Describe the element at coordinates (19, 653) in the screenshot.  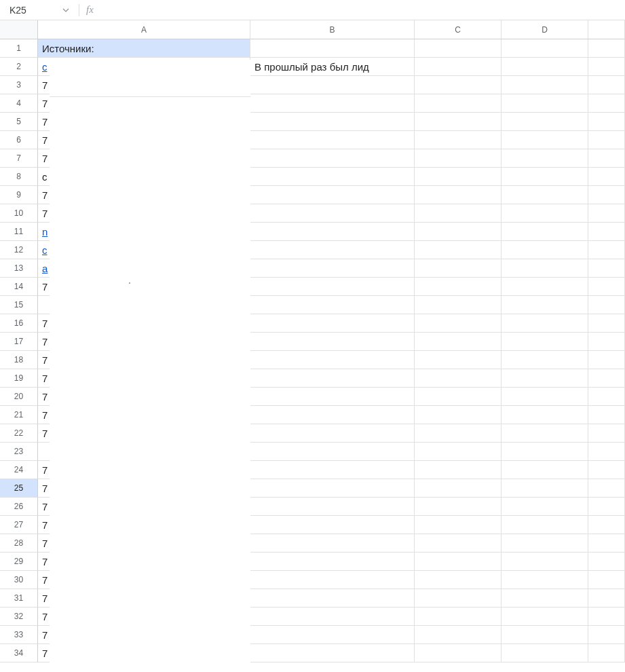
I see `row-header: 34` at that location.